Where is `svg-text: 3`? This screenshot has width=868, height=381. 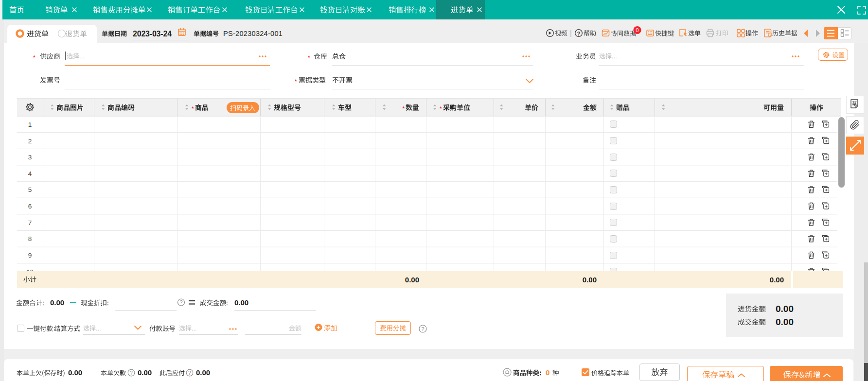
svg-text: 3 is located at coordinates (30, 157).